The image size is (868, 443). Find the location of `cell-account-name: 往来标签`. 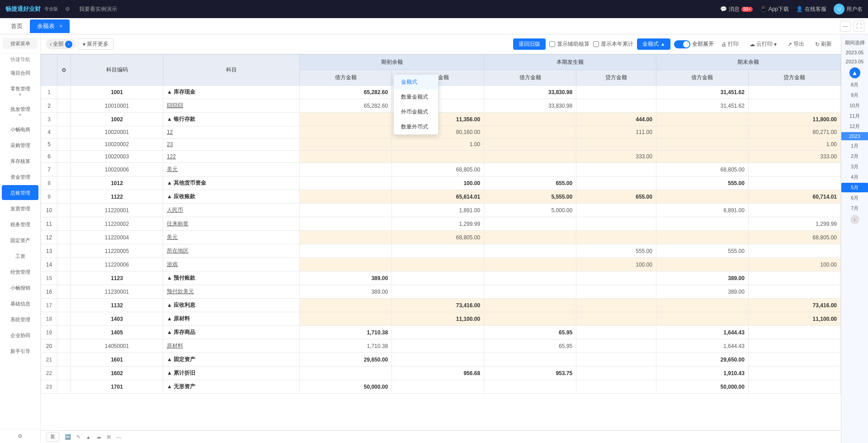

cell-account-name: 往来标签 is located at coordinates (231, 224).